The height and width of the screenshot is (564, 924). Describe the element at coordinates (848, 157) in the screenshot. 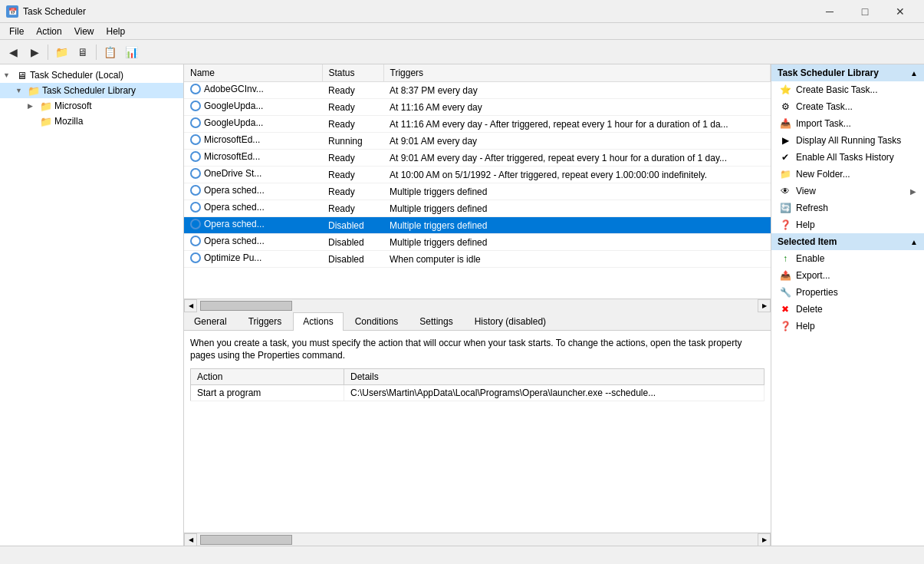

I see `action-enable-history: ✔ Enable All Tasks History` at that location.